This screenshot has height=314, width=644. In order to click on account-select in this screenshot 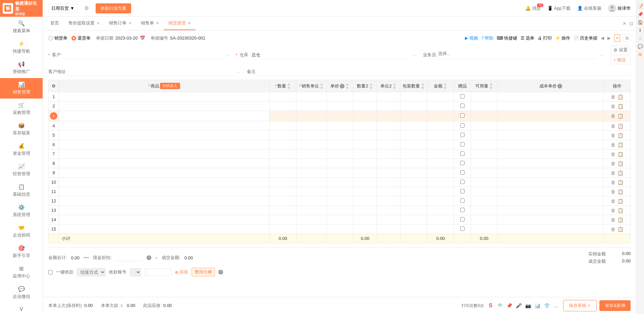, I will do `click(136, 272)`.